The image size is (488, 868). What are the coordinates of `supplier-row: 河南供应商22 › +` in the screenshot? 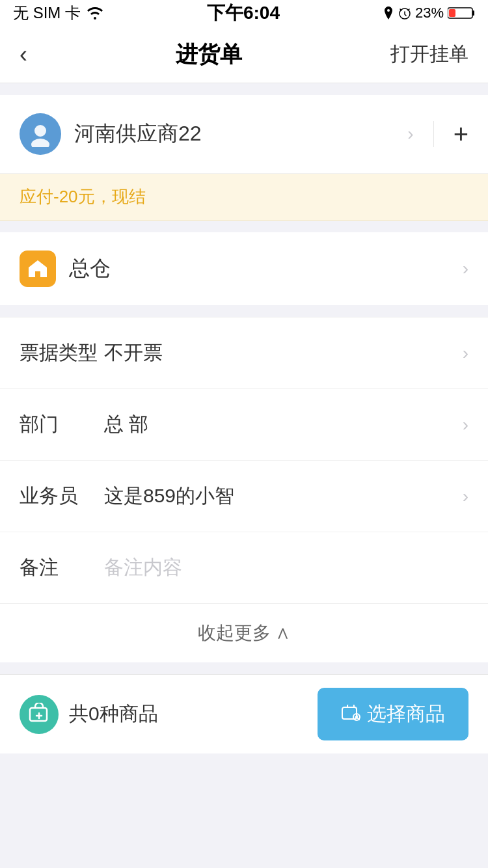 It's located at (244, 134).